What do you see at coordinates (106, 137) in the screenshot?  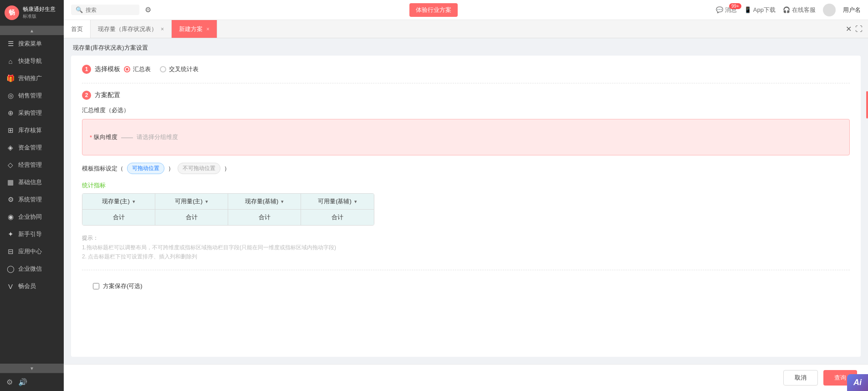 I see `dimension-label: 纵向维度` at bounding box center [106, 137].